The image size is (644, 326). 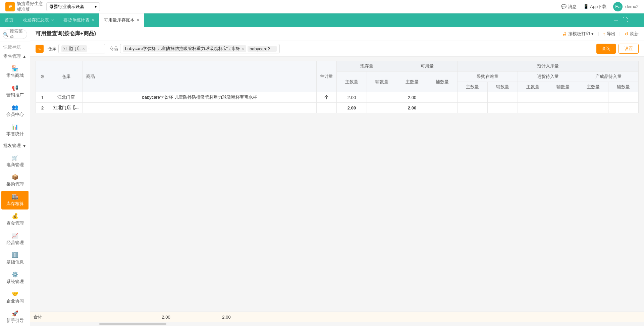 What do you see at coordinates (15, 200) in the screenshot?
I see `sidebar-item-inventory: 🏬 库存核算` at bounding box center [15, 200].